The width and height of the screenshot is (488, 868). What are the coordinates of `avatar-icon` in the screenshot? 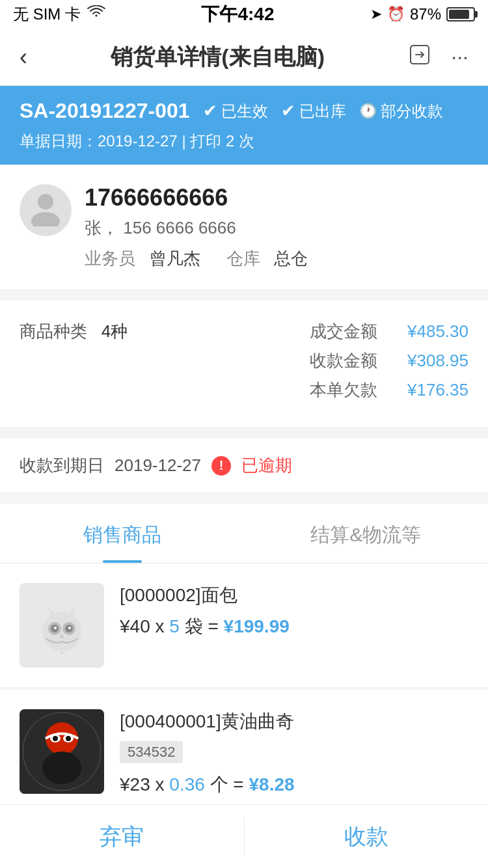 It's located at (46, 210).